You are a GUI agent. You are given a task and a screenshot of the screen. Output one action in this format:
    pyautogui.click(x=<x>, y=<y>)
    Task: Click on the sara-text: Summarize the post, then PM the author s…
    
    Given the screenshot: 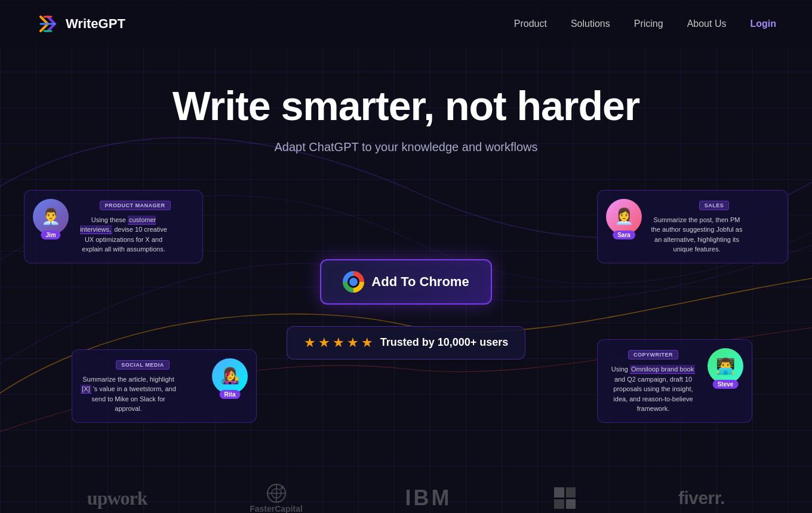 What is the action you would take?
    pyautogui.click(x=697, y=235)
    